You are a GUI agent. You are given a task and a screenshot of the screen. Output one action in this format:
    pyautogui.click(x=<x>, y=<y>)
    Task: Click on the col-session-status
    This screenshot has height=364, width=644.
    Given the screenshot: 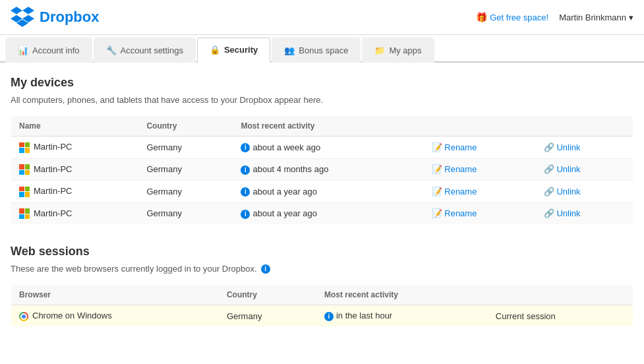 What is the action you would take?
    pyautogui.click(x=560, y=295)
    